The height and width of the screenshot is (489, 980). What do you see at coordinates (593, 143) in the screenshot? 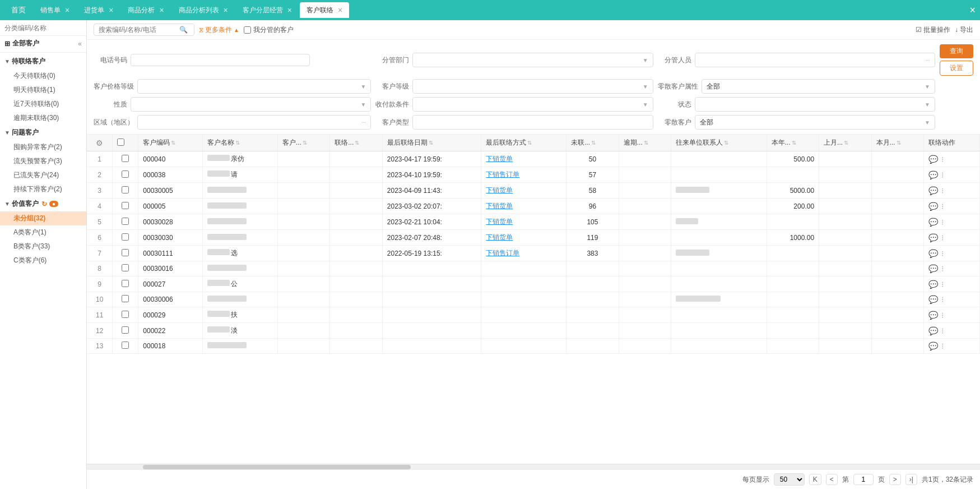
I see `col-unlisted: 未联...⇅` at bounding box center [593, 143].